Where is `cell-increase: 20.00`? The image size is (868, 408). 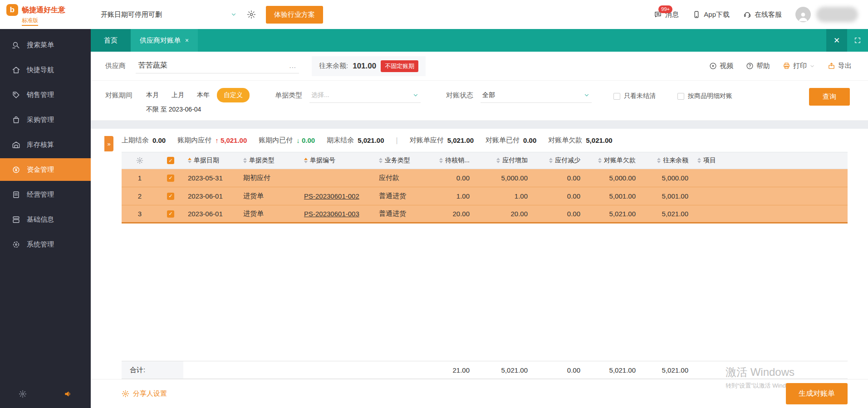 cell-increase: 20.00 is located at coordinates (503, 214).